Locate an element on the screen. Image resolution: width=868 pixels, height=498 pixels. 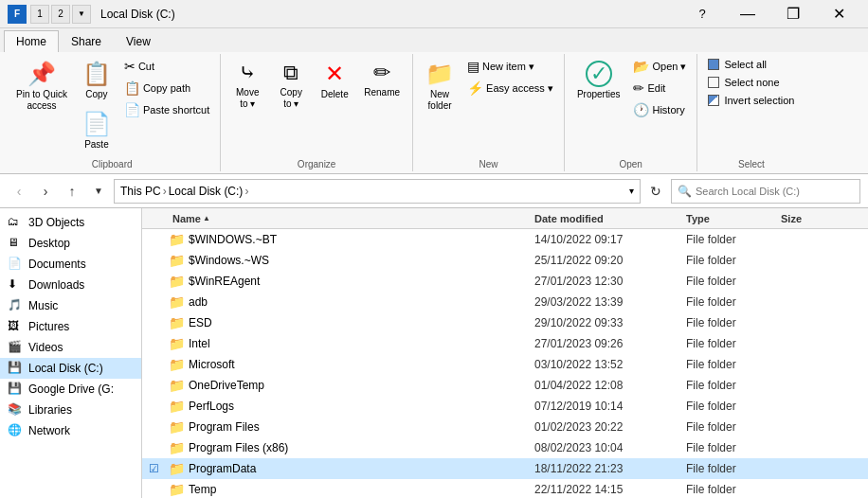
select-none-button: Select none is located at coordinates (750, 82).